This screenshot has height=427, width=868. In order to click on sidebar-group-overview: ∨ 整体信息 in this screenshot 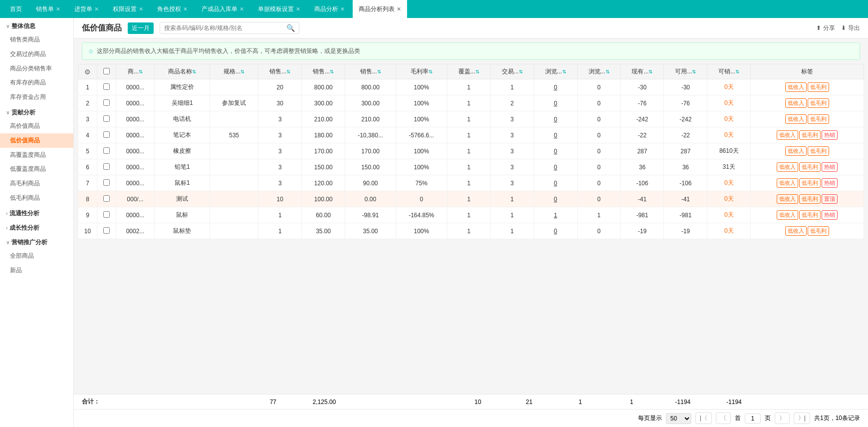, I will do `click(37, 25)`.